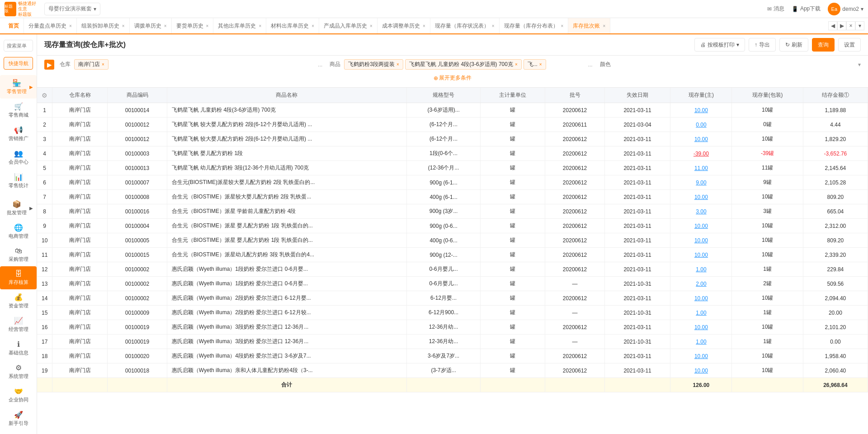 The image size is (868, 434). Describe the element at coordinates (535, 64) in the screenshot. I see `product-tag-3: 飞... ×` at that location.